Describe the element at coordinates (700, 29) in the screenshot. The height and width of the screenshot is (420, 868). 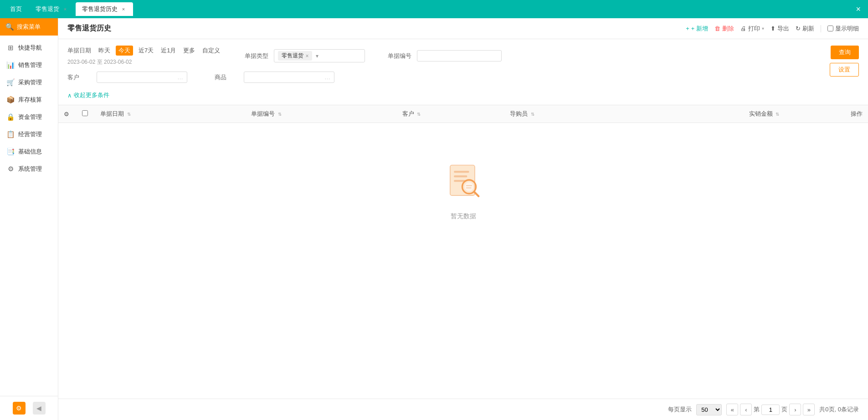
I see `new-label: + 新增` at that location.